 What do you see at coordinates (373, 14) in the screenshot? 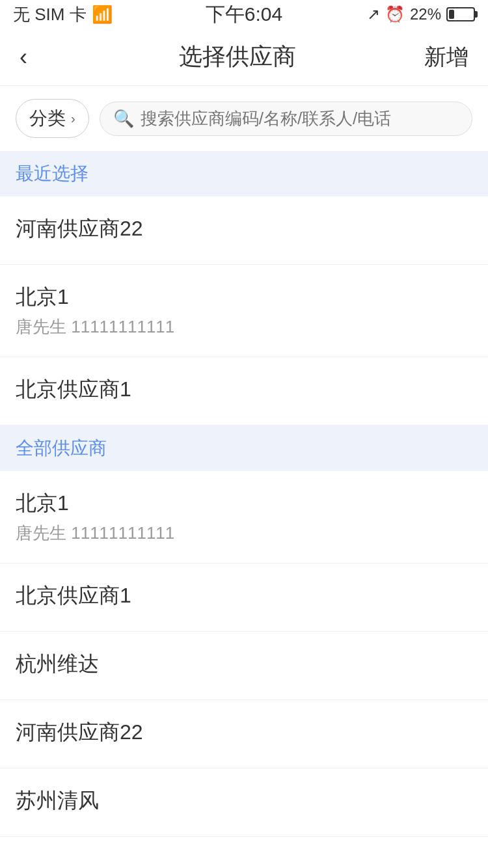
I see `location-icon: ↗` at bounding box center [373, 14].